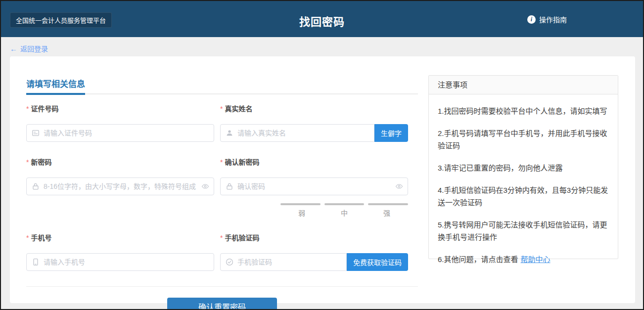 Image resolution: width=644 pixels, height=310 pixels. I want to click on real-name-input-group: 生僻字, so click(314, 133).